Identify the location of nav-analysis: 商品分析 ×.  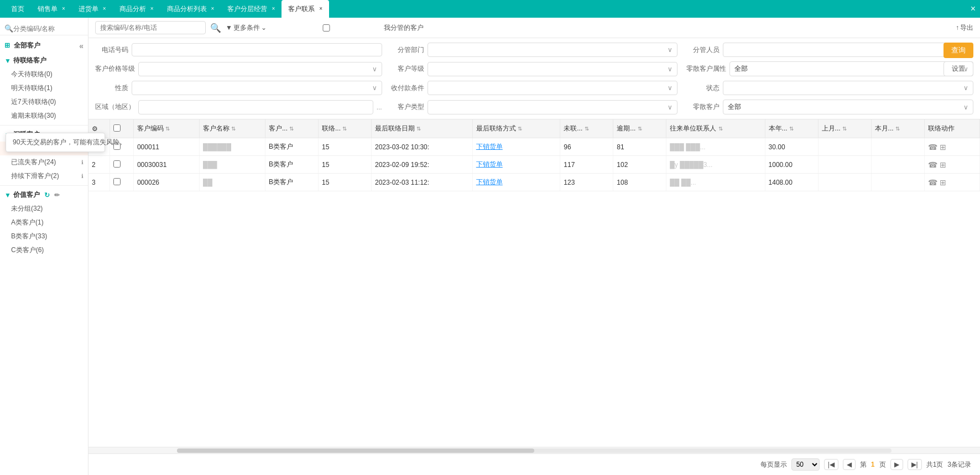
(137, 9).